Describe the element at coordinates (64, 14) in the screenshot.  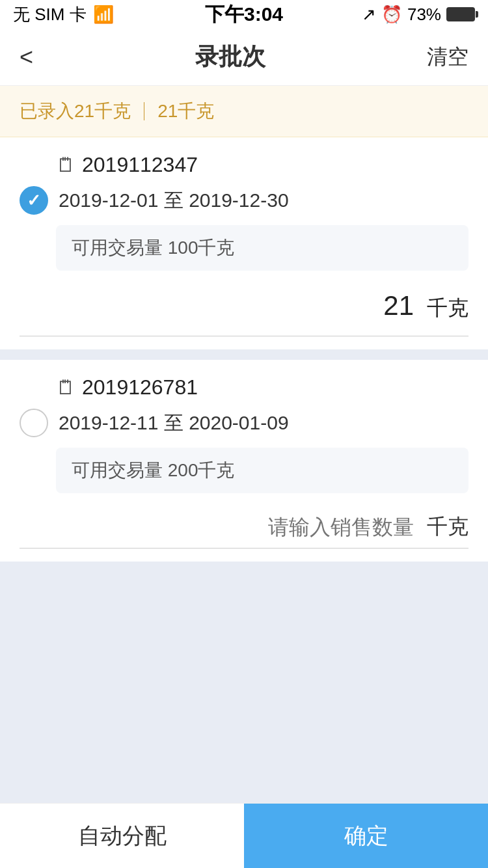
I see `status-left: 无 SIM 卡 📶` at that location.